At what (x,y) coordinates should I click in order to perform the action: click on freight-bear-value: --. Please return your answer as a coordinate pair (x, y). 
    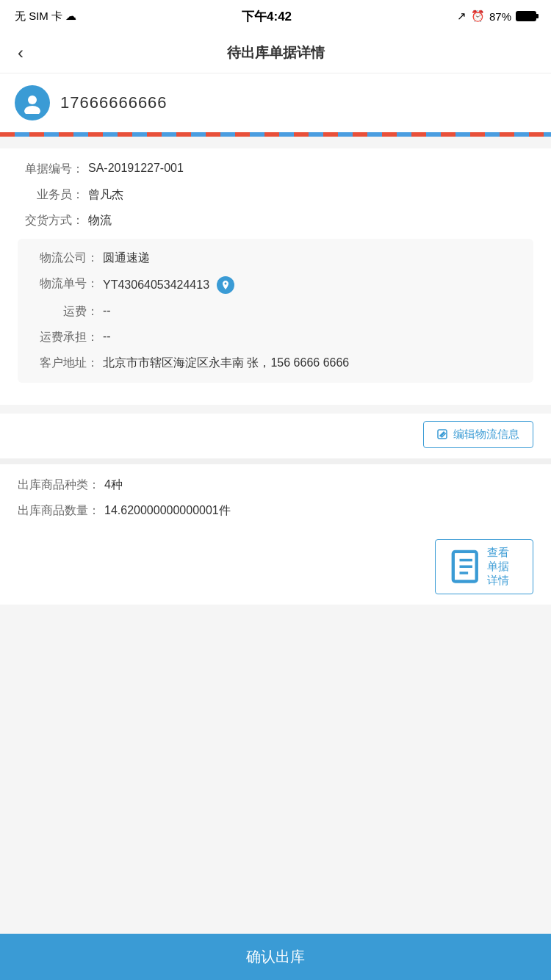
    Looking at the image, I should click on (311, 336).